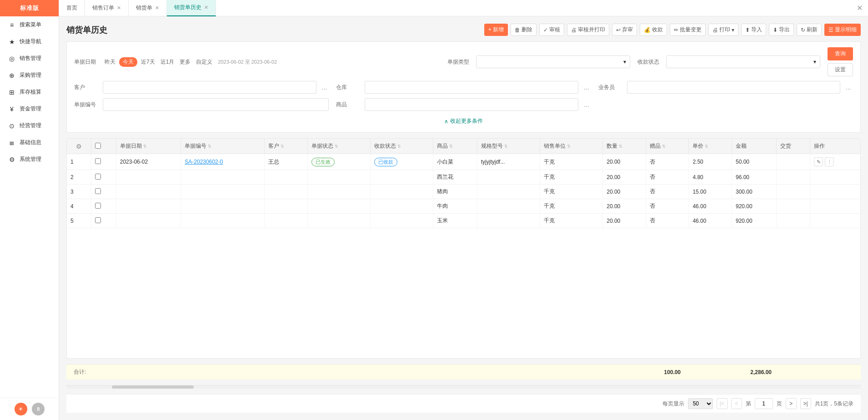  Describe the element at coordinates (339, 192) in the screenshot. I see `row-doc-status` at that location.